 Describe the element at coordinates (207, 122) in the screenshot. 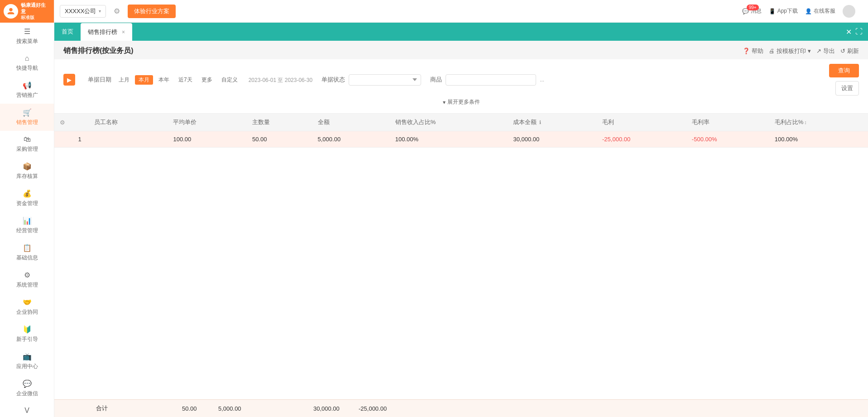

I see `col-avg-price: 平均单价` at that location.